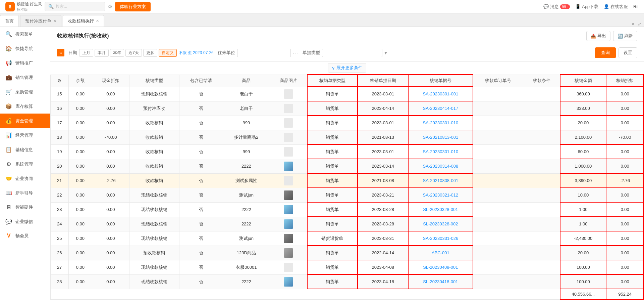  Describe the element at coordinates (246, 195) in the screenshot. I see `cell-product: 测试jun` at that location.